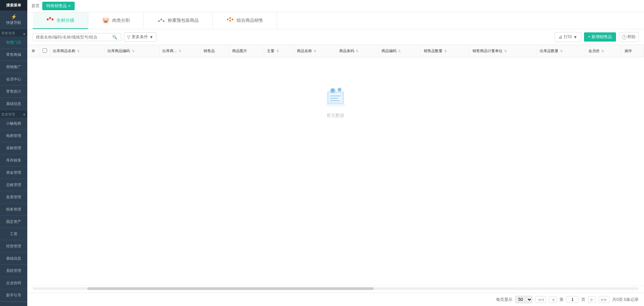  I want to click on fixed-assets-label: 固定资产, so click(14, 221).